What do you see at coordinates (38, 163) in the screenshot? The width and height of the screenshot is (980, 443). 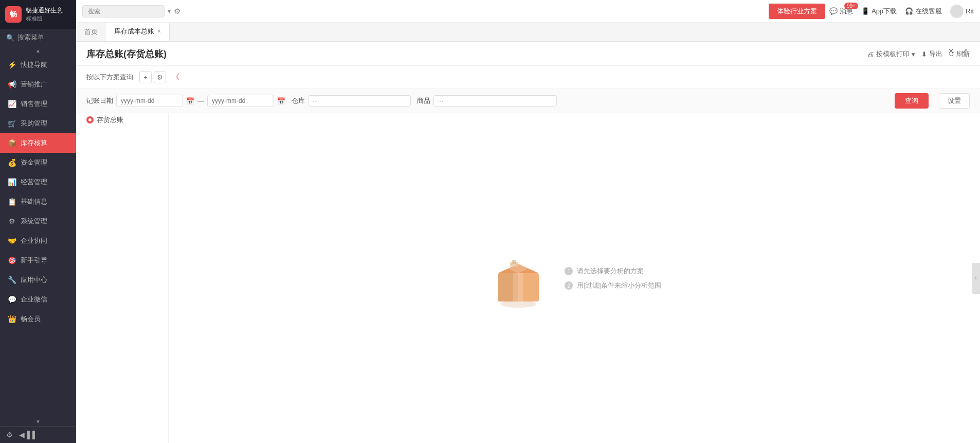 I see `sidebar-item-finance: 💰 资金管理` at bounding box center [38, 163].